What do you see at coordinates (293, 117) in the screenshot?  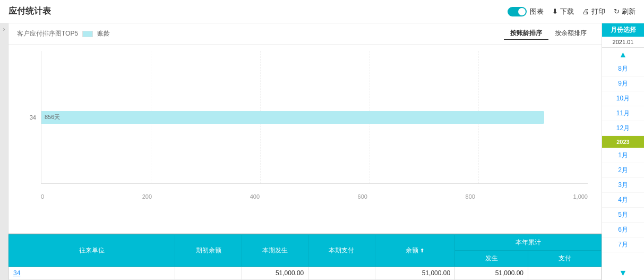 I see `bar-fill` at bounding box center [293, 117].